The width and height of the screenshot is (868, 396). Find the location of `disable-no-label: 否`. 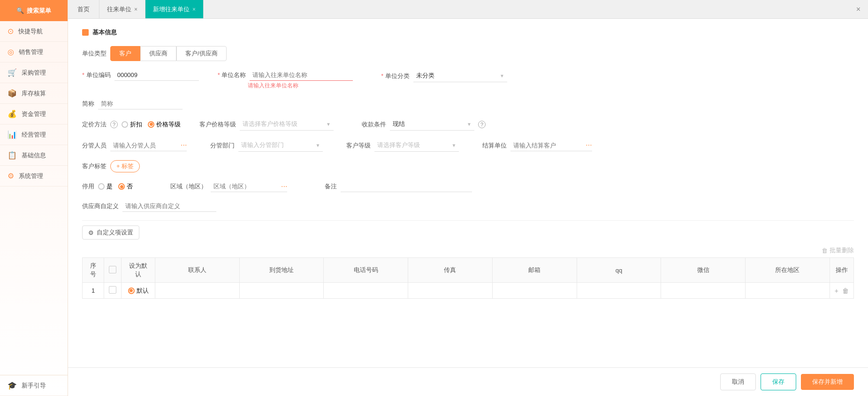

disable-no-label: 否 is located at coordinates (129, 186).